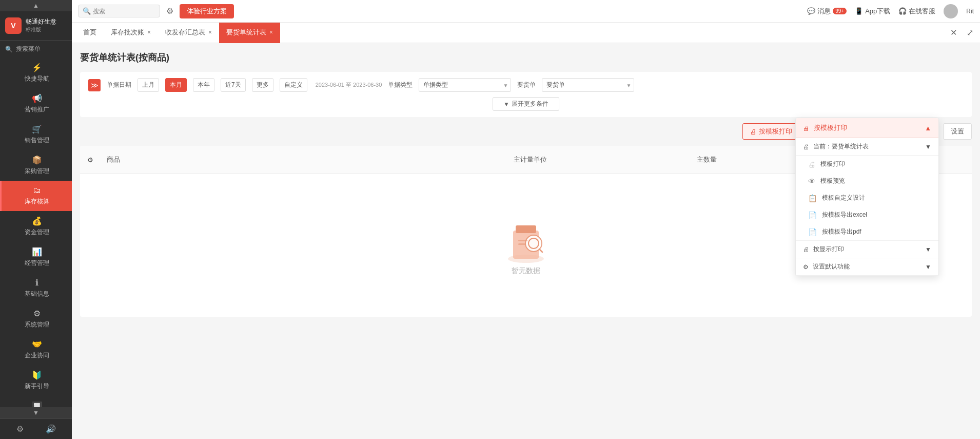 This screenshot has height=439, width=980. What do you see at coordinates (210, 32) in the screenshot?
I see `tab-receive-summary-close: ×` at bounding box center [210, 32].